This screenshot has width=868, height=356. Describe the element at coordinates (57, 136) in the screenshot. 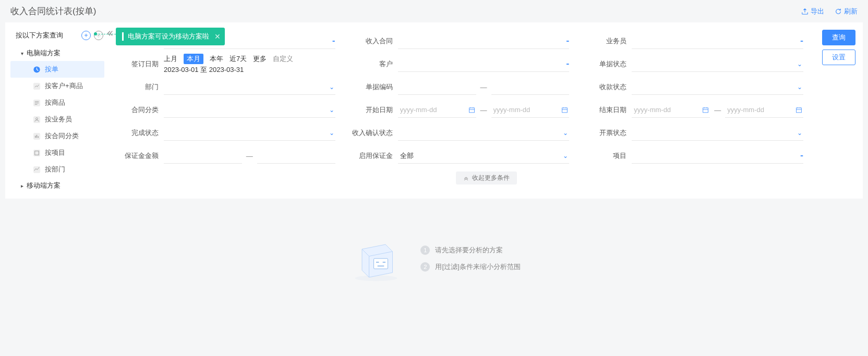

I see `tree-item-by-contract-category: 按合同分类` at that location.